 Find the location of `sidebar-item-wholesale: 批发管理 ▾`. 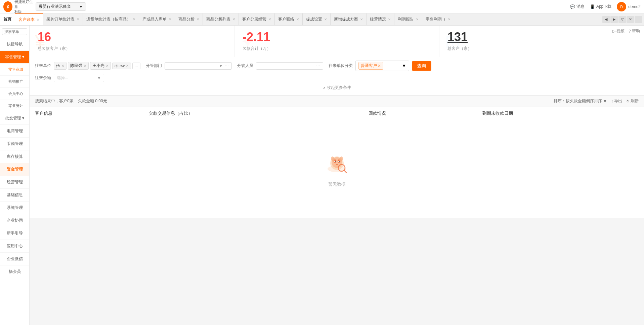

sidebar-item-wholesale: 批发管理 ▾ is located at coordinates (15, 118).